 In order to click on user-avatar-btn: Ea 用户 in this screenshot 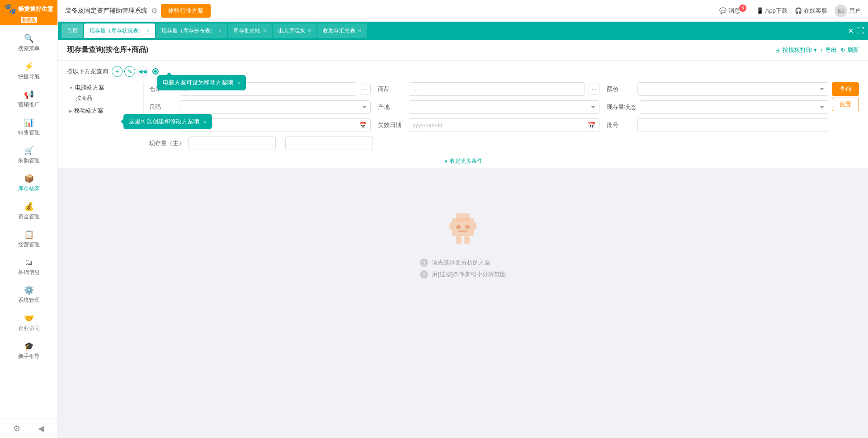, I will do `click(848, 11)`.